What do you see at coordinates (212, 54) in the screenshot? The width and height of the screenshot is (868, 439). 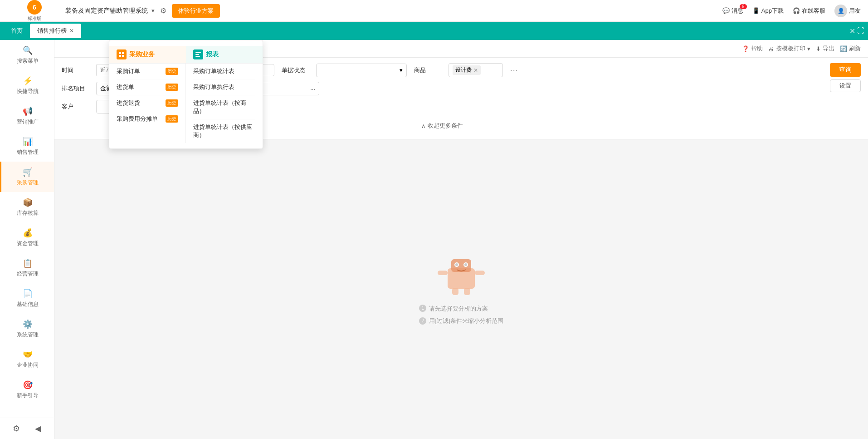 I see `report-section-title: 报表` at bounding box center [212, 54].